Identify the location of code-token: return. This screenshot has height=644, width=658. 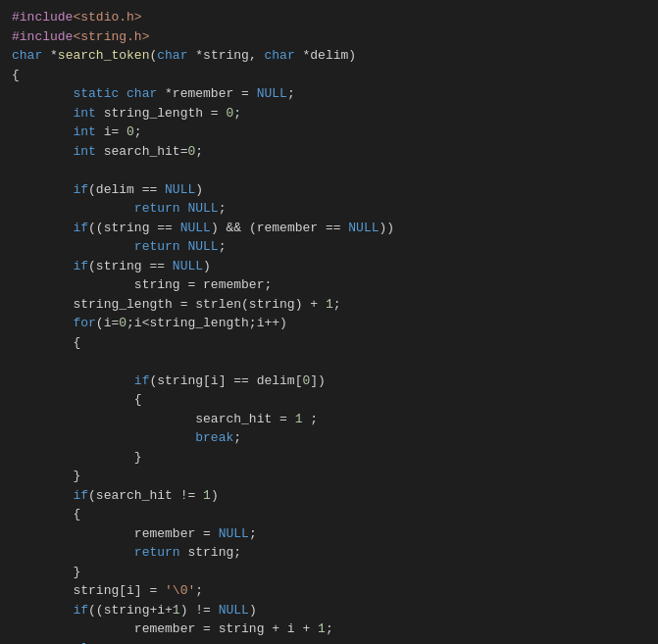
(157, 247).